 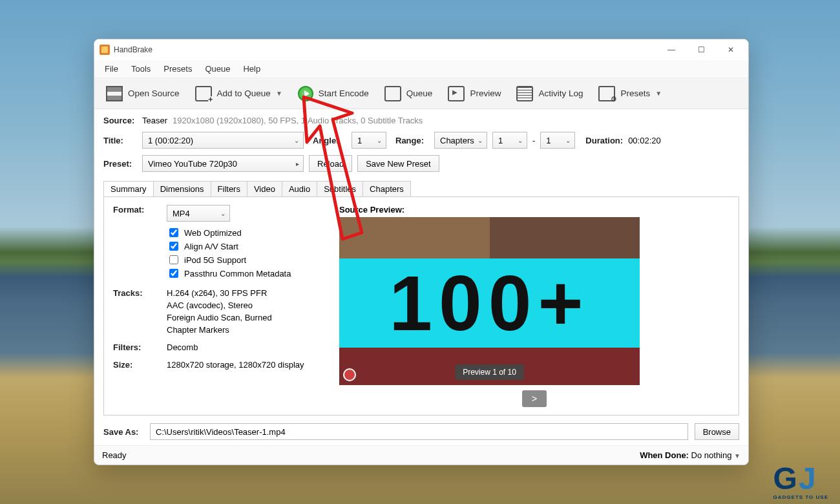 What do you see at coordinates (223, 163) in the screenshot?
I see `preset-select: Vimeo YouTube 720p30 ▸` at bounding box center [223, 163].